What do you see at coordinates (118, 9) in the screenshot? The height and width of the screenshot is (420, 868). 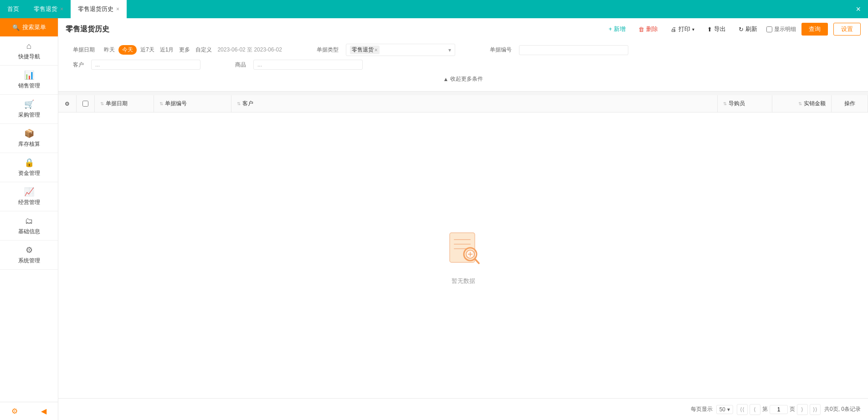 I see `close-history-tab: ×` at bounding box center [118, 9].